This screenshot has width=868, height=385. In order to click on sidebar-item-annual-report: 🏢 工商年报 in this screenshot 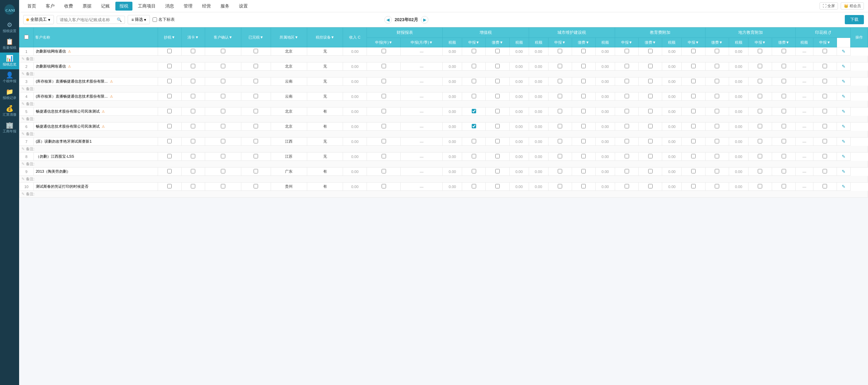, I will do `click(10, 128)`.